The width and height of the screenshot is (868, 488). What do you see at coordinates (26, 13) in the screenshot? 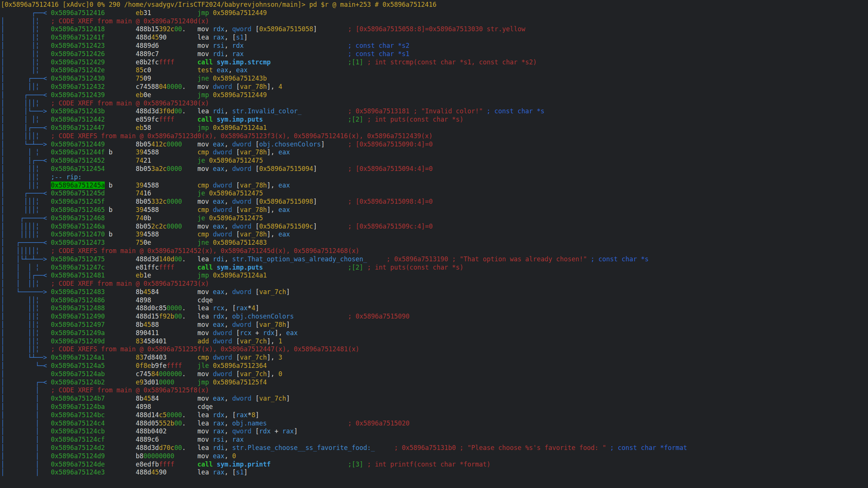
I see `text-segment: ┌──<` at bounding box center [26, 13].